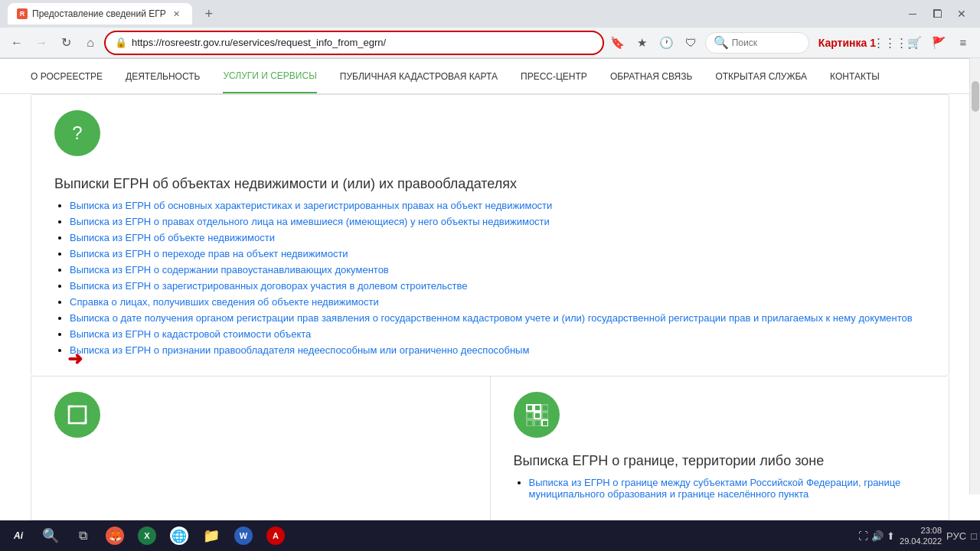 This screenshot has width=980, height=551. What do you see at coordinates (90, 43) in the screenshot?
I see `home-button: ⌂` at bounding box center [90, 43].